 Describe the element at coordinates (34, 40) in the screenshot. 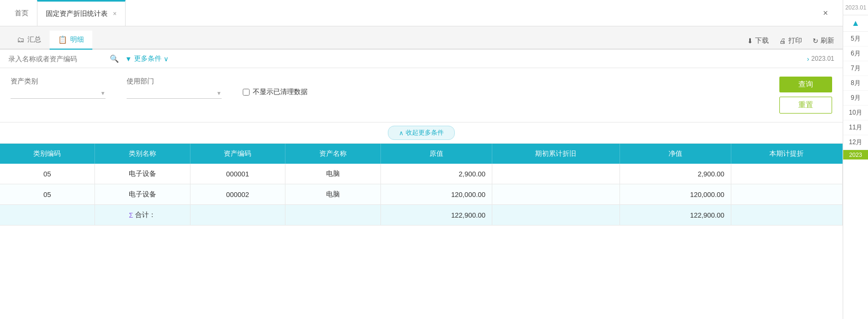

I see `tab-summary-label: 汇总` at that location.